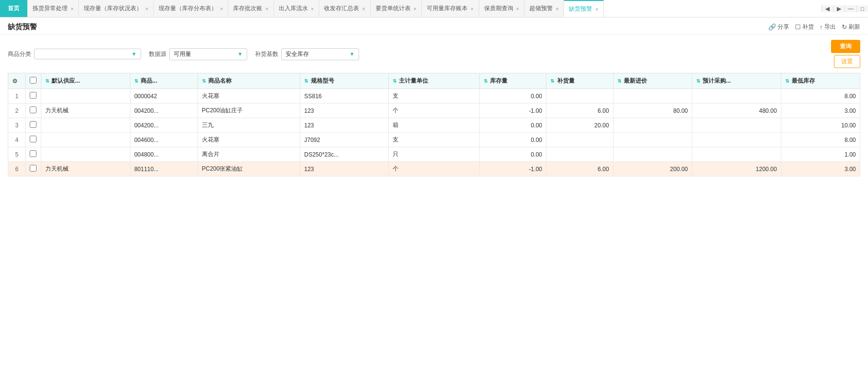 Image resolution: width=868 pixels, height=387 pixels. Describe the element at coordinates (544, 9) in the screenshot. I see `tab-overstock: 超储预警 ×` at that location.